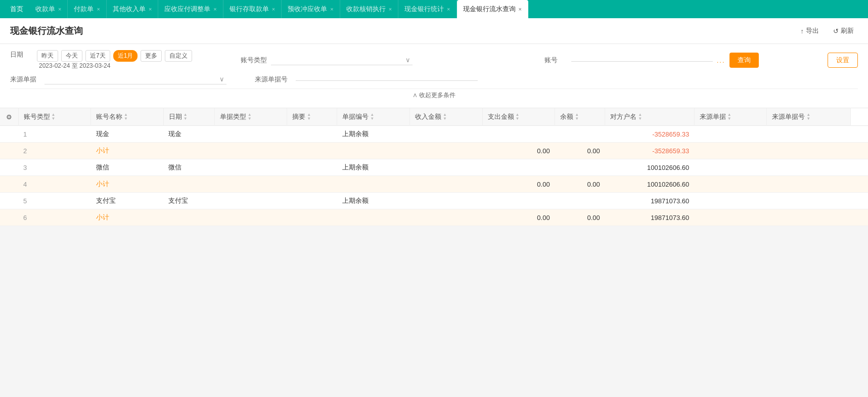 The width and height of the screenshot is (868, 397). What do you see at coordinates (251, 117) in the screenshot?
I see `col-doc-type: 单据类型 ▲▼` at bounding box center [251, 117].